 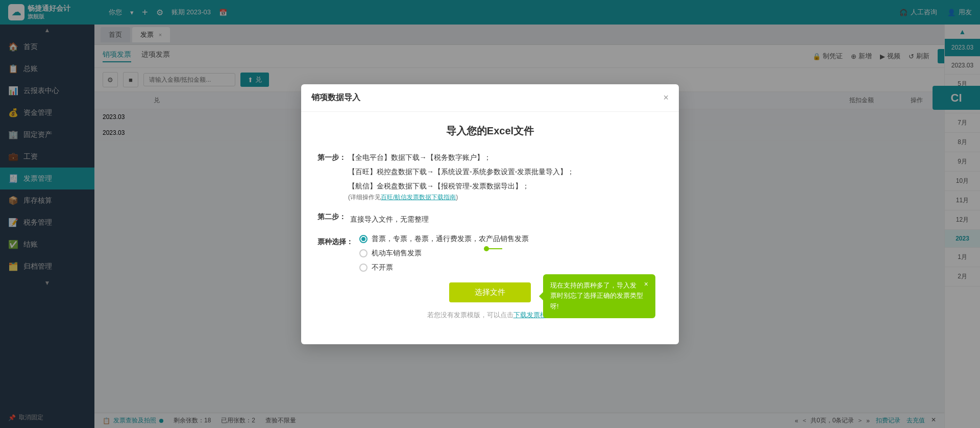 What do you see at coordinates (332, 217) in the screenshot?
I see `step2-label: 第二步：` at bounding box center [332, 217].